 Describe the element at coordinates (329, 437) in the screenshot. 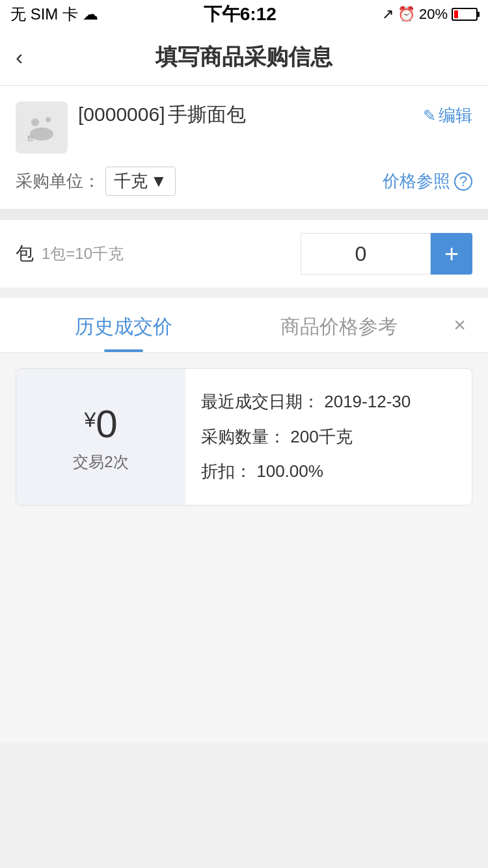

I see `deal-info-section: 最近成交日期： 2019-12-30 采购数量： 200千克 折扣： 100.0…` at that location.